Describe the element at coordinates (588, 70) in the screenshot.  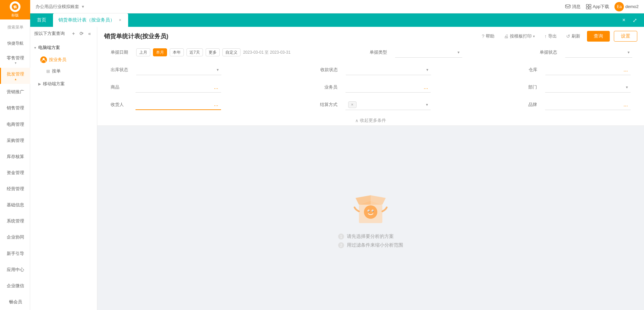
I see `warehouse-section: ...` at that location.